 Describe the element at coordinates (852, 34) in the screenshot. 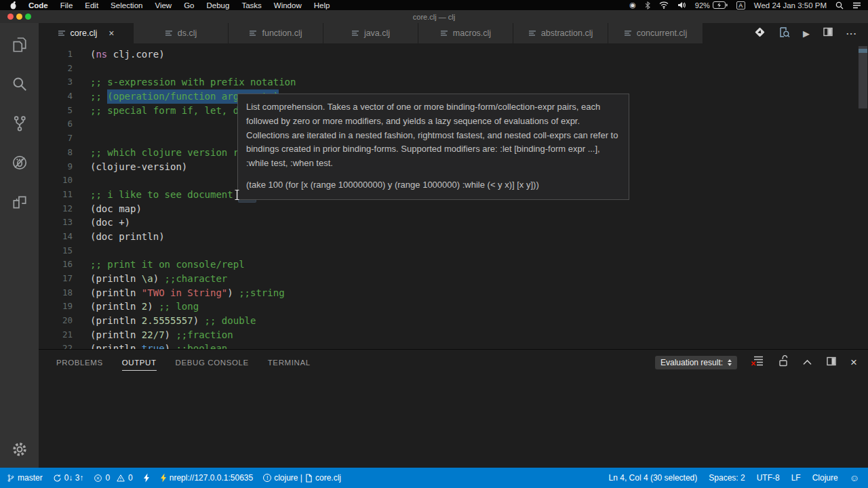

I see `more-actions-icon: ···` at that location.